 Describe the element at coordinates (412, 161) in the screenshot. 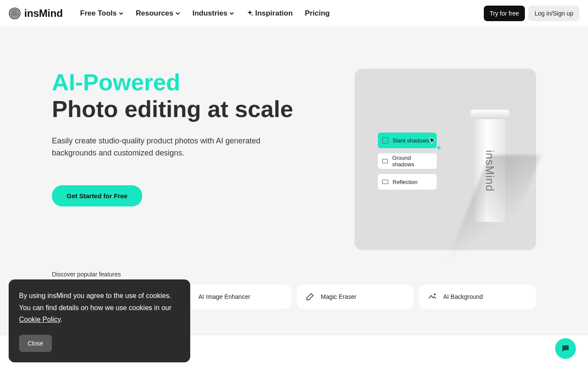

I see `chip-label: Ground shadows` at that location.